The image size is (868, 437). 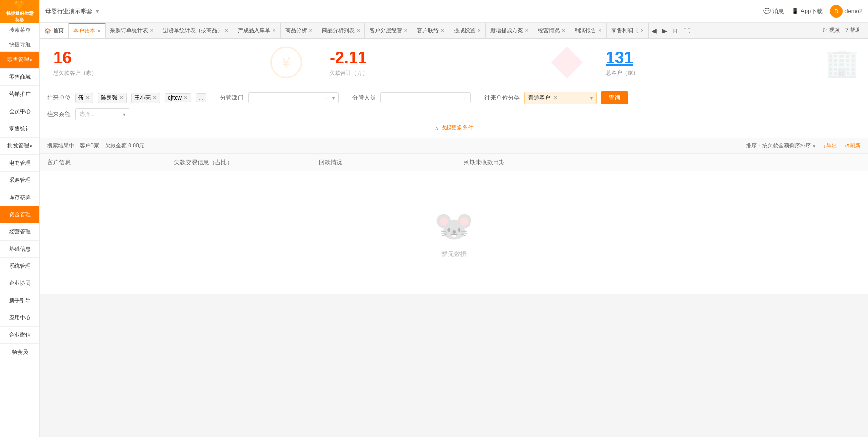 What do you see at coordinates (54, 31) in the screenshot?
I see `tab-home: 🏠 首页` at bounding box center [54, 31].